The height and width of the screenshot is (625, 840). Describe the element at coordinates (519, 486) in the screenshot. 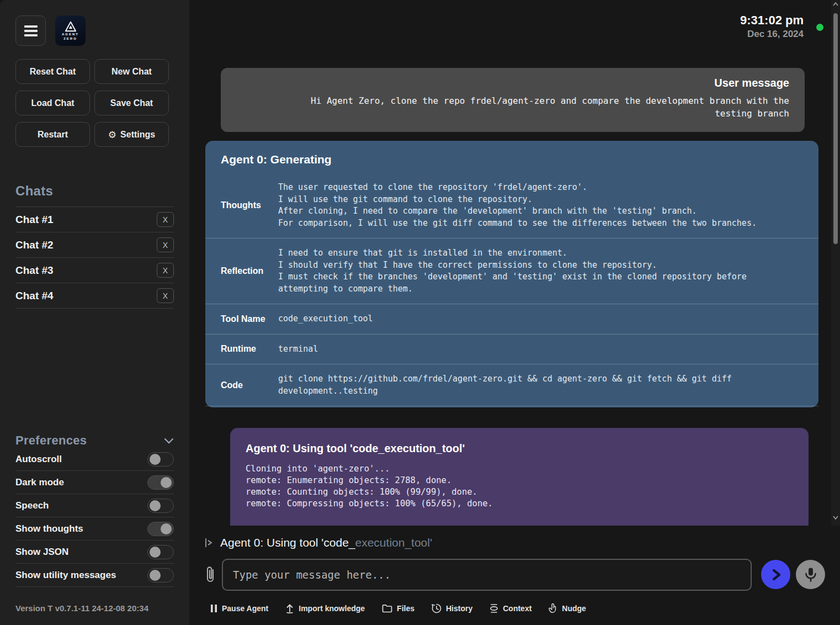

I see `tool-output-text: Cloning into 'agent-zero'... remote: Enu…` at that location.